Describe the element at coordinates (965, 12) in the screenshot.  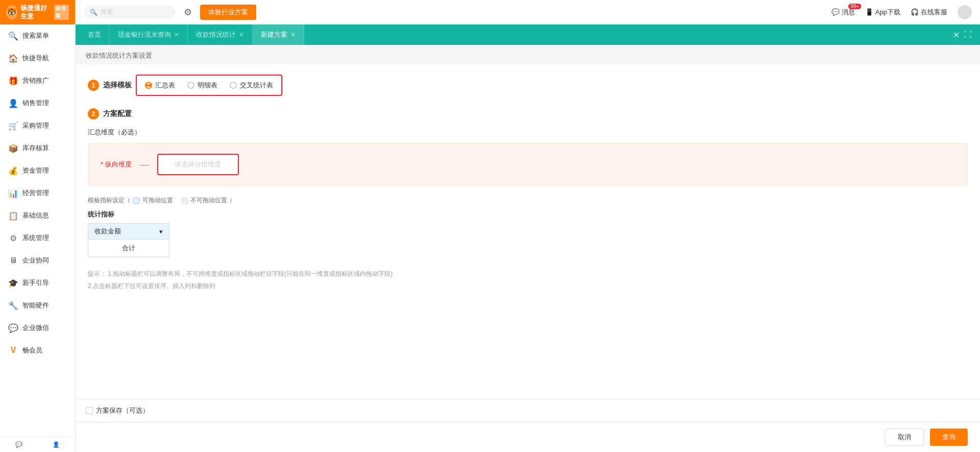
I see `user-avatar` at that location.